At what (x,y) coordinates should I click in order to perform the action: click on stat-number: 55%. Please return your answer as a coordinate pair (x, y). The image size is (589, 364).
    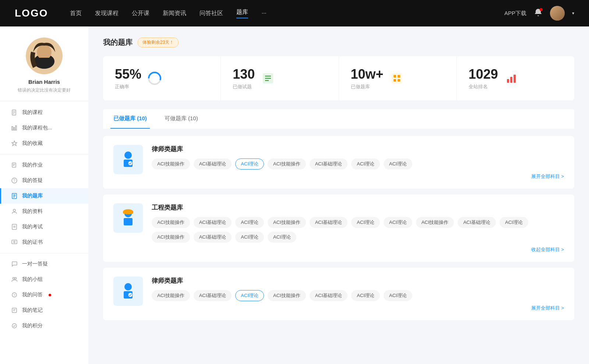
    Looking at the image, I should click on (128, 74).